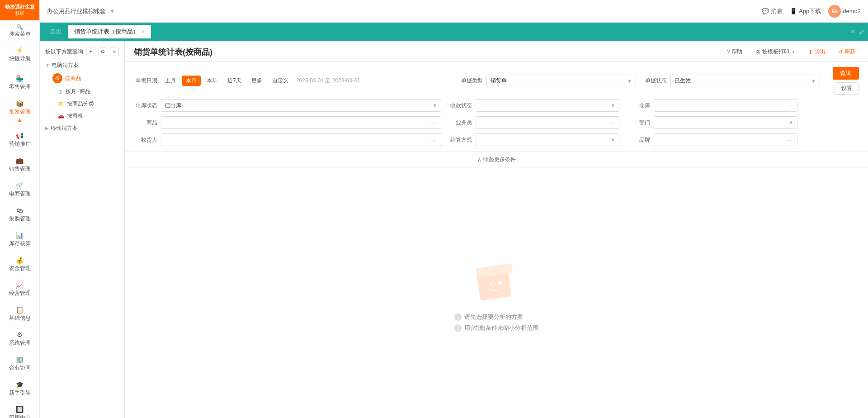  What do you see at coordinates (862, 32) in the screenshot?
I see `window-expand-button: ⤢` at bounding box center [862, 32].